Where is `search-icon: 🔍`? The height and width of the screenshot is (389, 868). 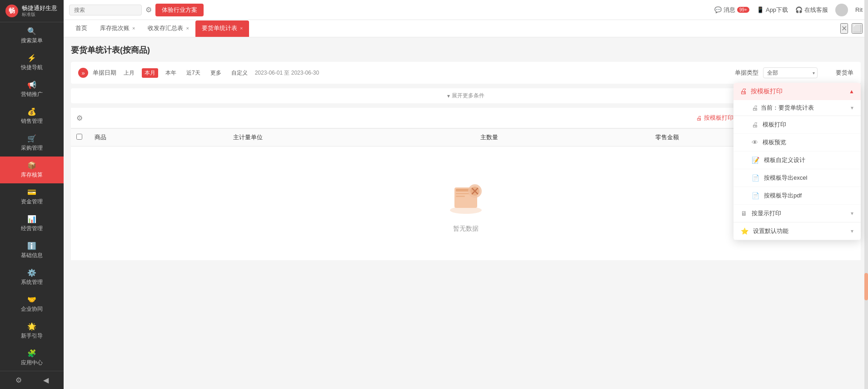
search-icon: 🔍 is located at coordinates (32, 31).